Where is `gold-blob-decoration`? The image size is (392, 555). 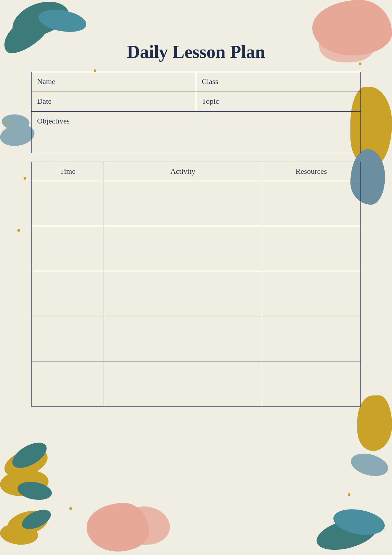
gold-blob-decoration is located at coordinates (375, 423).